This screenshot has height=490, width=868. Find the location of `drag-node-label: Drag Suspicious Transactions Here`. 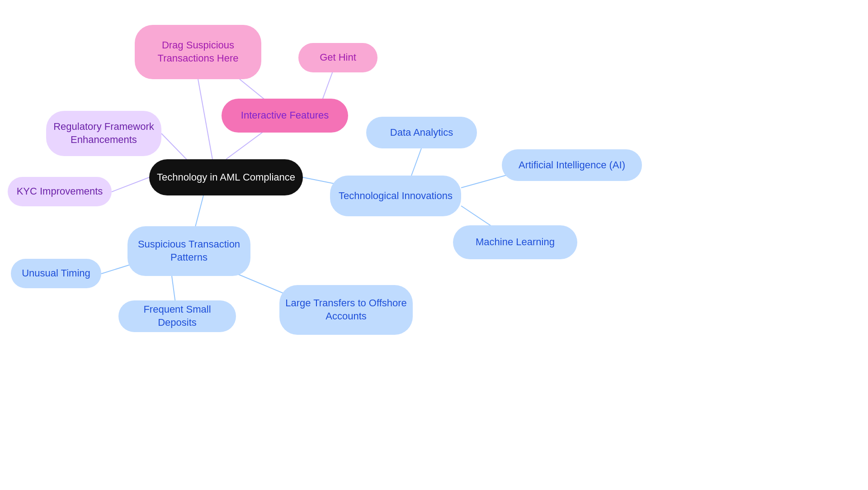

drag-node-label: Drag Suspicious Transactions Here is located at coordinates (198, 52).